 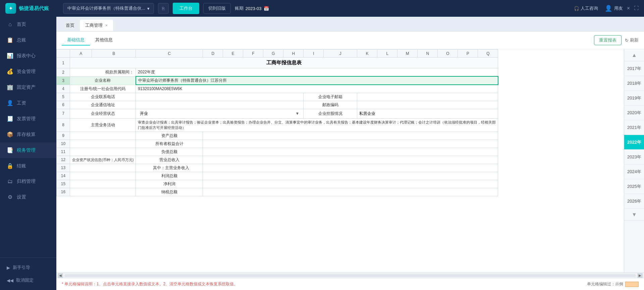 I want to click on cell-8-value: 审查企业会计报表；出具审计报告；验证企业资本；出具验资报告；办理企业合并、分立、…, so click(x=317, y=125).